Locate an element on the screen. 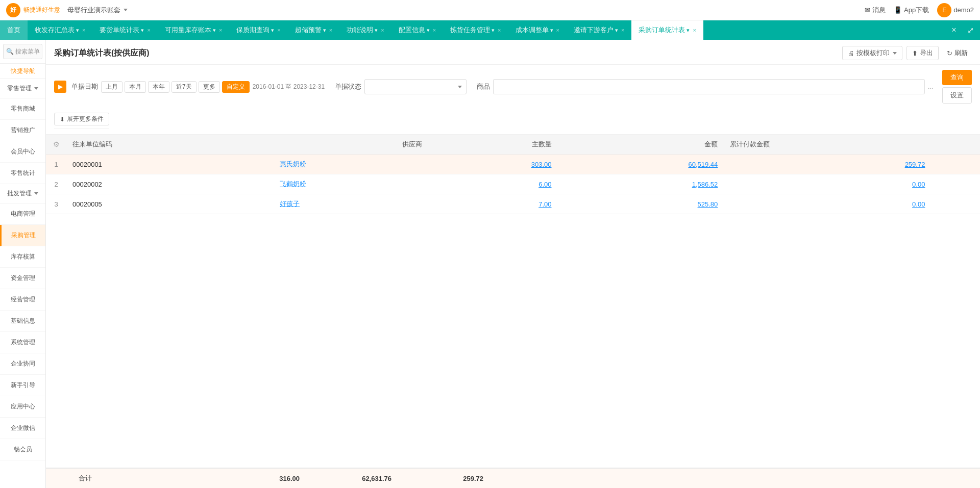 This screenshot has height=488, width=980. sidebar-item-finance: 资金管理 is located at coordinates (22, 278).